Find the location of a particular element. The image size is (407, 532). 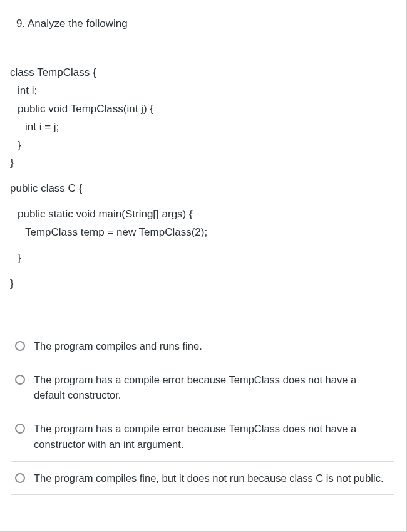

option-0: The program compiles and runs fine. is located at coordinates (203, 347).